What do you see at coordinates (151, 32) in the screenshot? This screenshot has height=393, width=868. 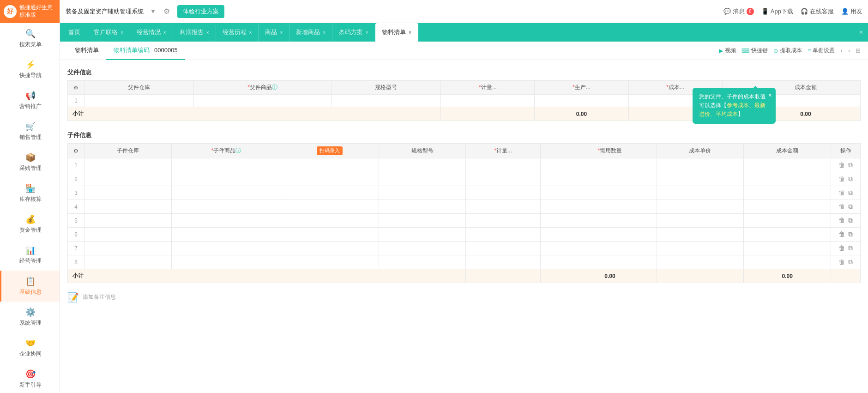 I see `tab-operations-status: 经营情况 ×` at bounding box center [151, 32].